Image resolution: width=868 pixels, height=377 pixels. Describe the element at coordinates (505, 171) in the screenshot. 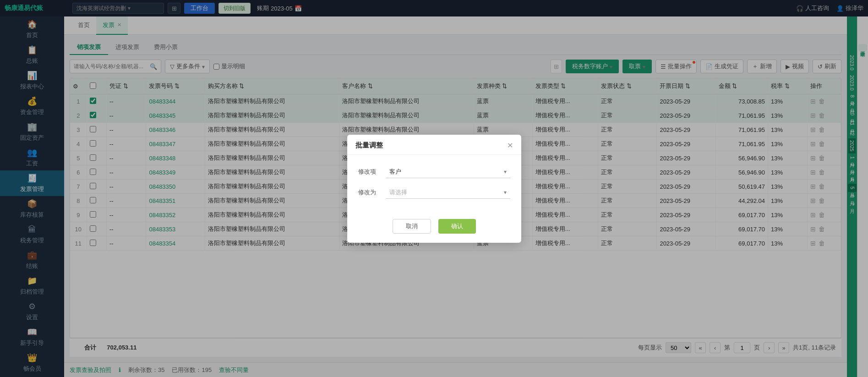

I see `field-select-chevron` at that location.